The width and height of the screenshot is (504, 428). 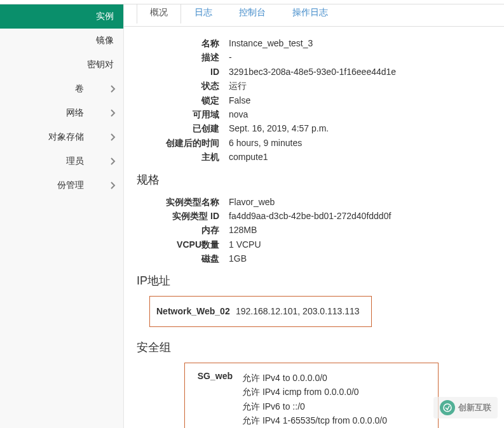 What do you see at coordinates (62, 137) in the screenshot?
I see `sidebar-item-object-storage: 对象存储` at bounding box center [62, 137].